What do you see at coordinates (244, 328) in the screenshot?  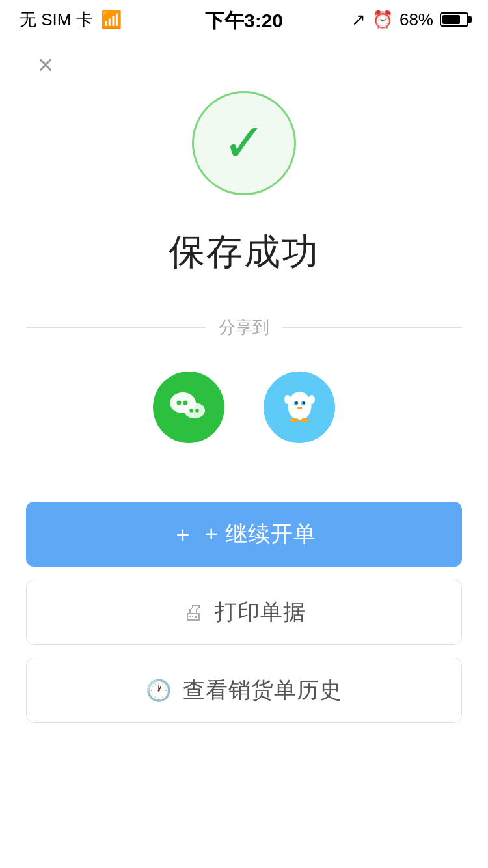 I see `share-divider: 分享到` at bounding box center [244, 328].